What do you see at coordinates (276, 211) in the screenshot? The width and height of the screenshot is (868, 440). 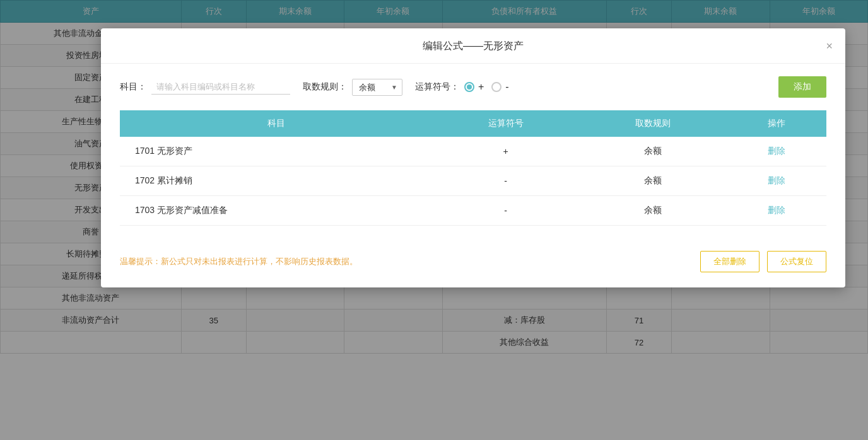 I see `subject-cell: 1703 无形资产减值准备` at bounding box center [276, 211].